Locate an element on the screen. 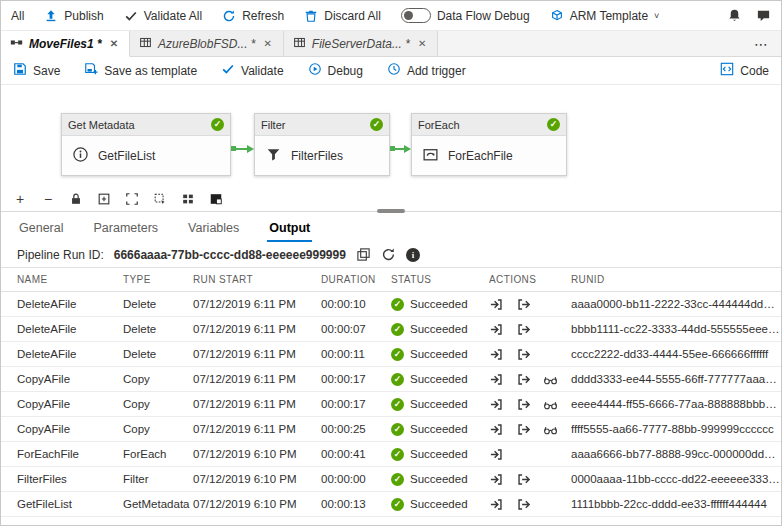 This screenshot has width=782, height=526. panel-splitter is located at coordinates (391, 214).